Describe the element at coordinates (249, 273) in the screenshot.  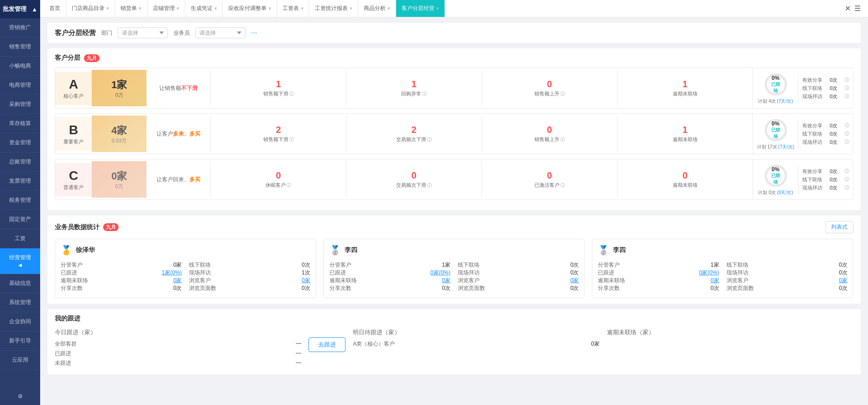
I see `biz-stat-row: 现场拜访 1次` at that location.